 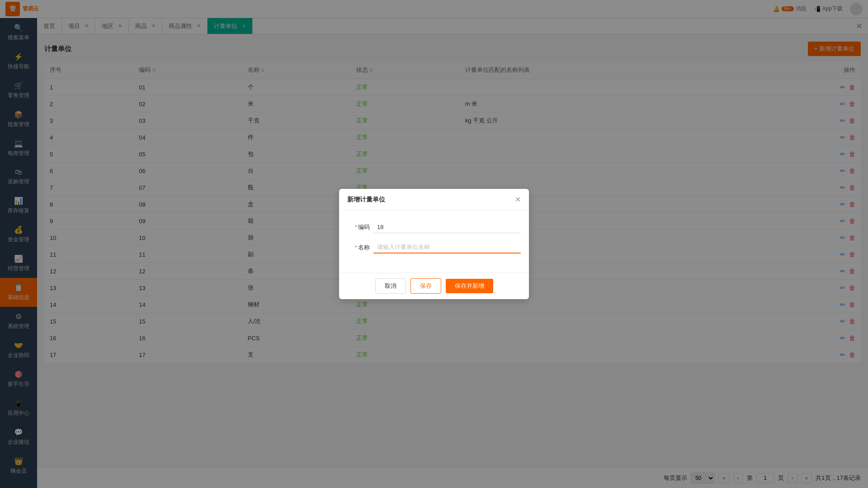 What do you see at coordinates (434, 286) in the screenshot?
I see `modal-footer: 取消 保存 保存并新增` at bounding box center [434, 286].